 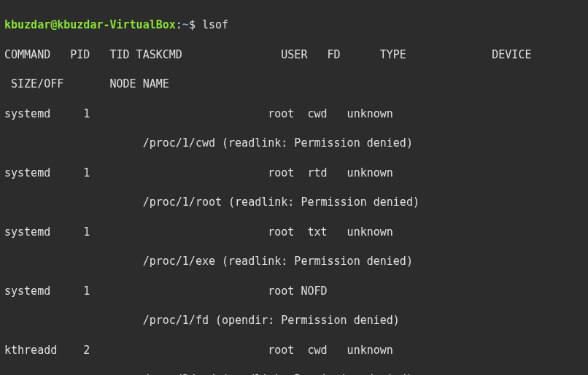 What do you see at coordinates (294, 320) in the screenshot?
I see `table-row: /proc/1/fd (opendir: Permission denied)` at bounding box center [294, 320].